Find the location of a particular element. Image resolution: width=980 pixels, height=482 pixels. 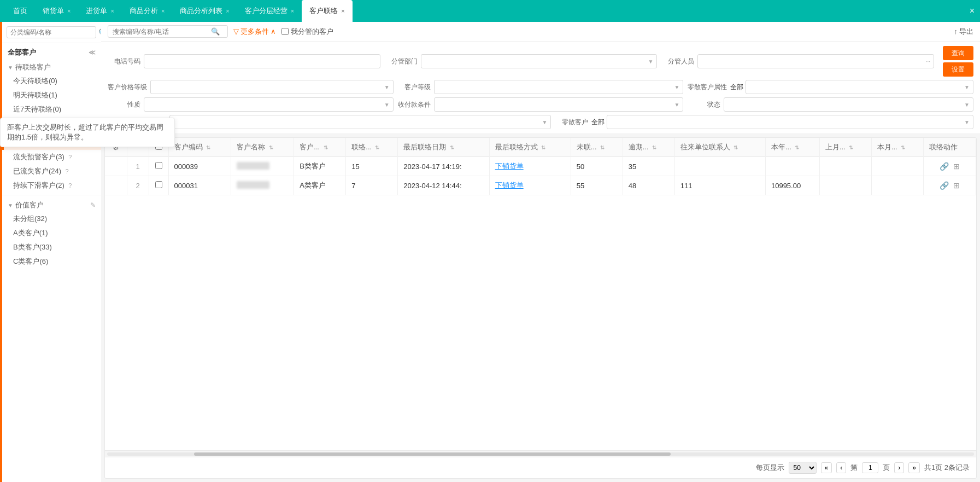

person-select: ··· is located at coordinates (815, 61).